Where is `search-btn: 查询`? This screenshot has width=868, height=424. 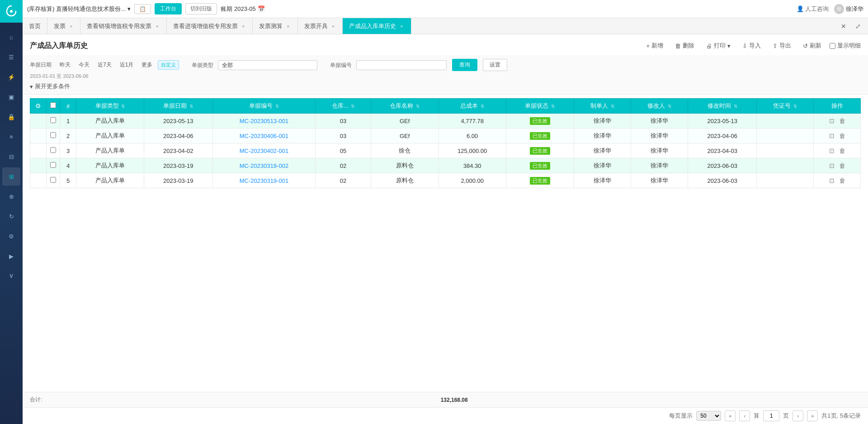
search-btn: 查询 is located at coordinates (465, 65).